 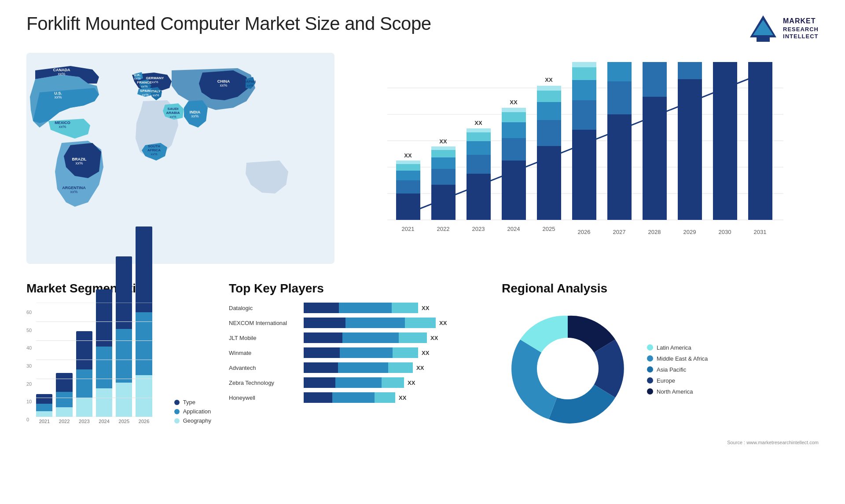 I want to click on player-value-zebra: XX, so click(x=411, y=383).